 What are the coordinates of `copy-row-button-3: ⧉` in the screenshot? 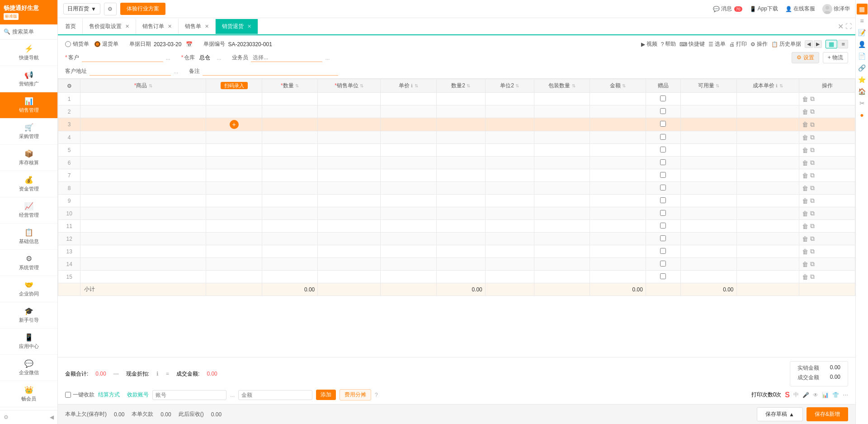 It's located at (812, 125).